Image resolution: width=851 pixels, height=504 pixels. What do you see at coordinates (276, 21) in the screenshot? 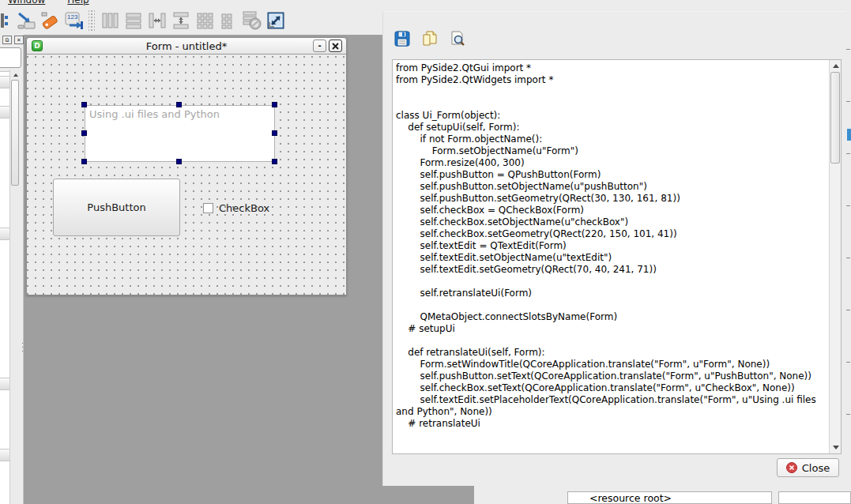
I see `adjust-size-icon` at bounding box center [276, 21].